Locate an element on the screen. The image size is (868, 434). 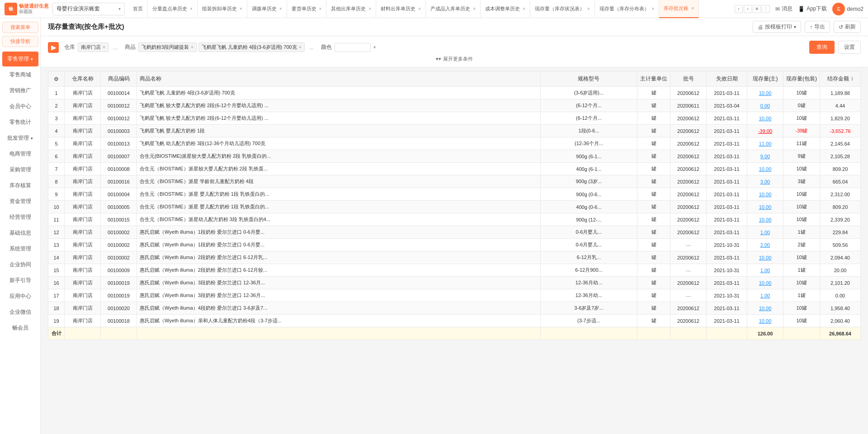
sidebar-item-wholesale-mgmt: 批发管理 ▾ is located at coordinates (20, 138).